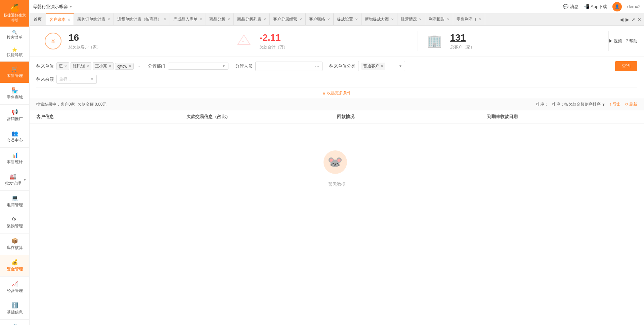 Image resolution: width=644 pixels, height=325 pixels. Describe the element at coordinates (380, 20) in the screenshot. I see `tab-add-commission: 新增提成方案 ✕` at that location.